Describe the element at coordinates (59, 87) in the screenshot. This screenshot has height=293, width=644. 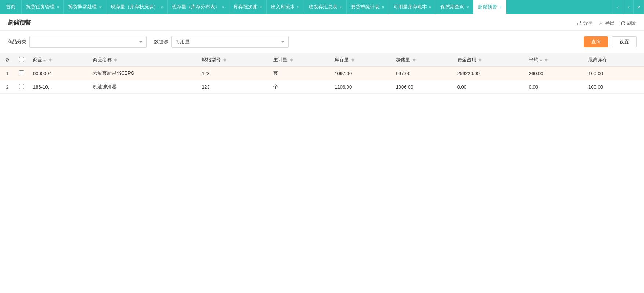
I see `row-2-product-code: 186-10...` at that location.